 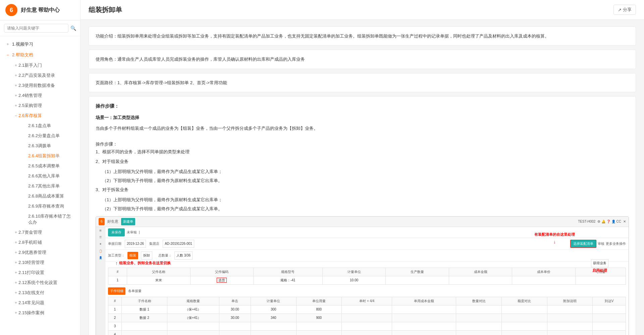 What do you see at coordinates (625, 222) in the screenshot?
I see `sc-close-icon: ✕` at bounding box center [625, 222].